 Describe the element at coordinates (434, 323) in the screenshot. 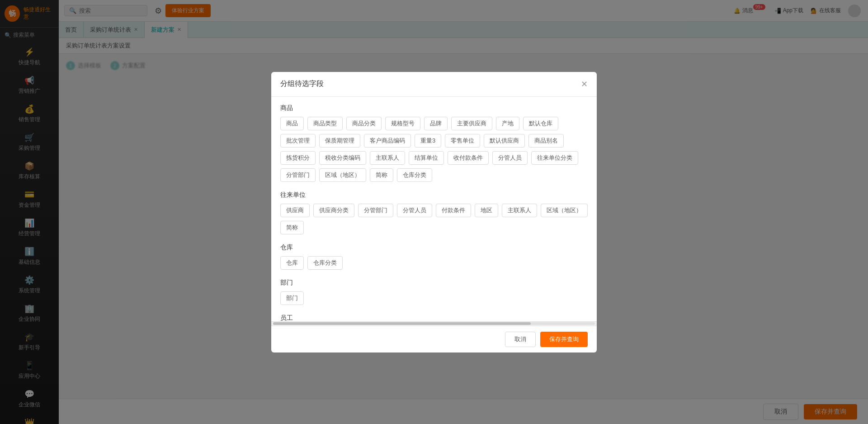

I see `modal-horizontal-scrollbar` at that location.